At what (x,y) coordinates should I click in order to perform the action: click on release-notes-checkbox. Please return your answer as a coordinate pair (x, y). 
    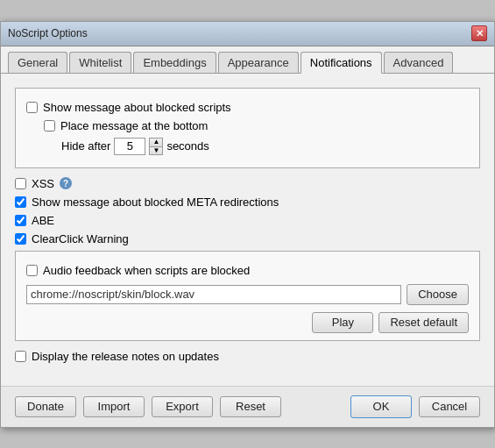
    Looking at the image, I should click on (21, 356).